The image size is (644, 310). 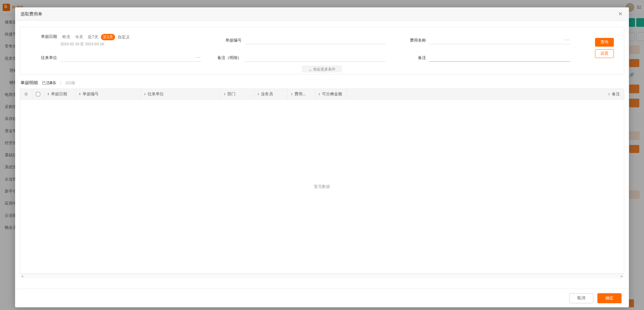 What do you see at coordinates (181, 94) in the screenshot?
I see `col-unit: 往来单位` at bounding box center [181, 94].